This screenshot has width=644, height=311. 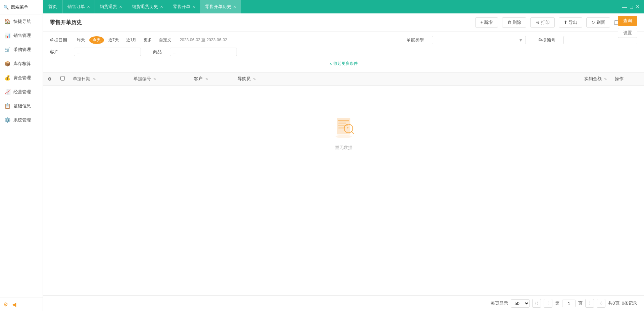 I want to click on basic-info-icon: 📋, so click(x=7, y=106).